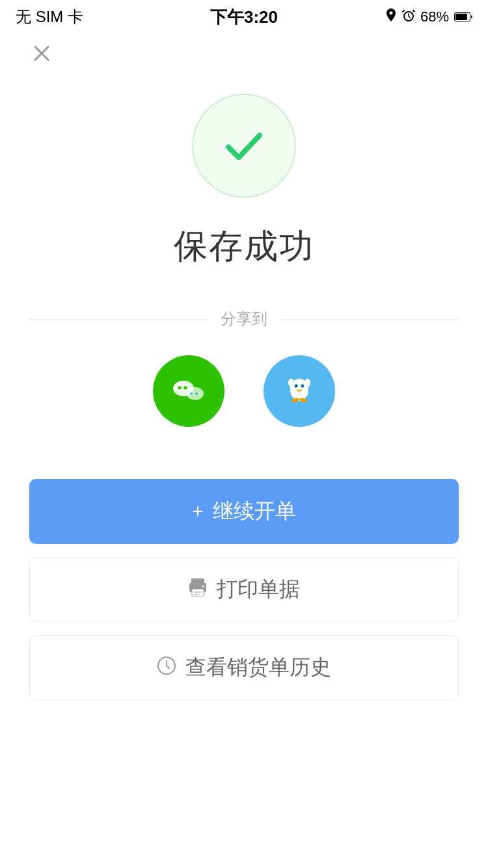 This screenshot has height=868, width=488. Describe the element at coordinates (118, 319) in the screenshot. I see `share-line-left` at that location.